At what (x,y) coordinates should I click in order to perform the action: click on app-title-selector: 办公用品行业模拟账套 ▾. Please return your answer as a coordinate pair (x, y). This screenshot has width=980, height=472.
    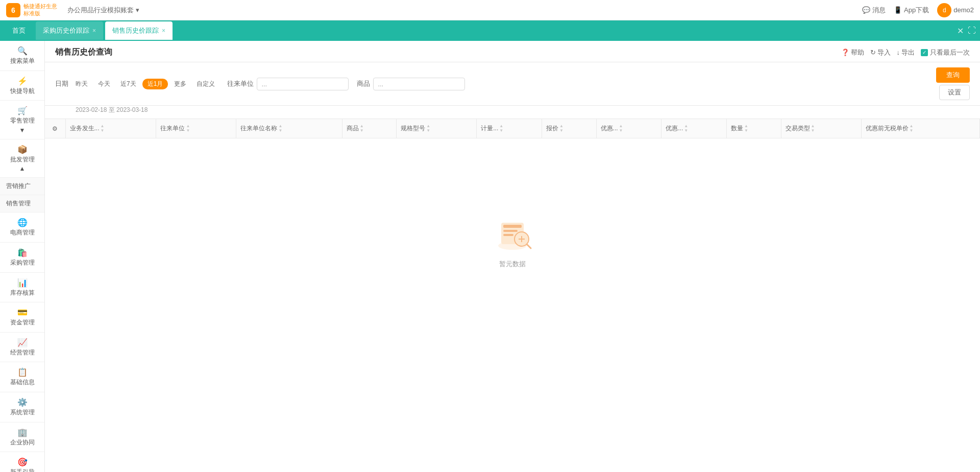
    Looking at the image, I should click on (103, 10).